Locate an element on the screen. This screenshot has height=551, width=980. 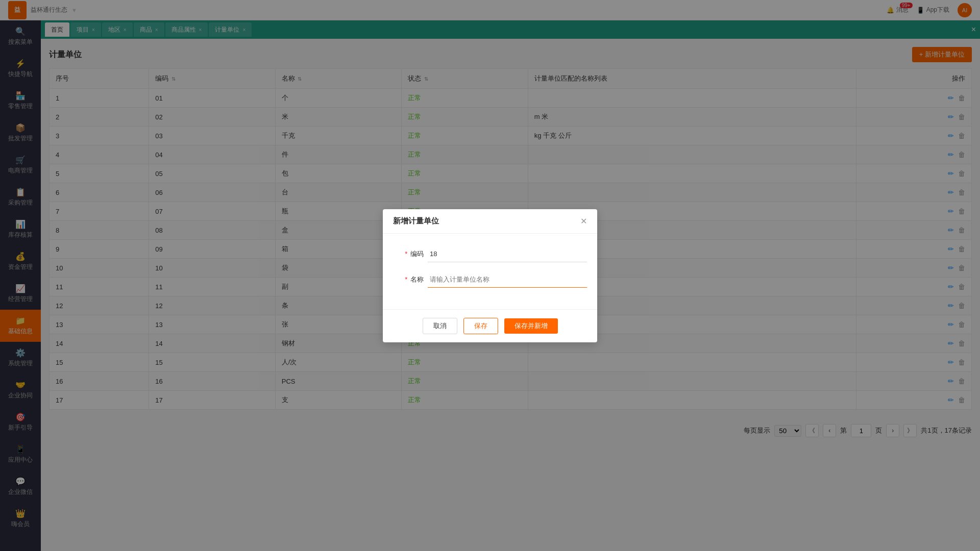
required-star-name: * is located at coordinates (406, 280).